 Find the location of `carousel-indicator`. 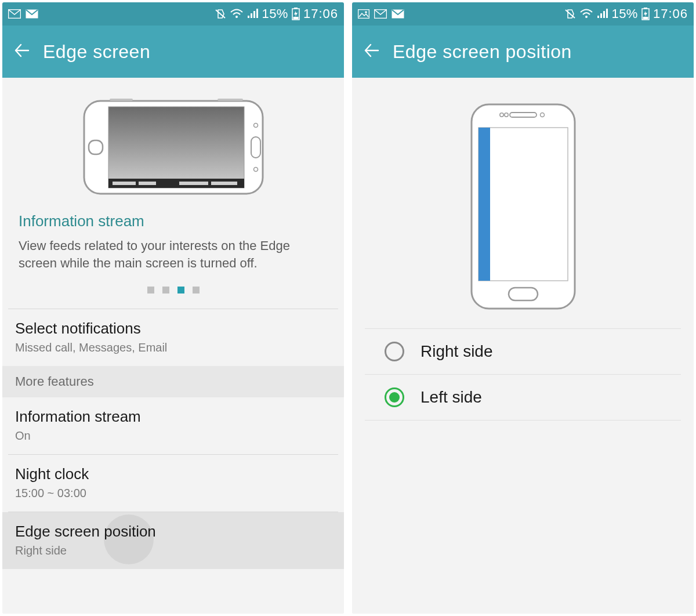

carousel-indicator is located at coordinates (173, 287).